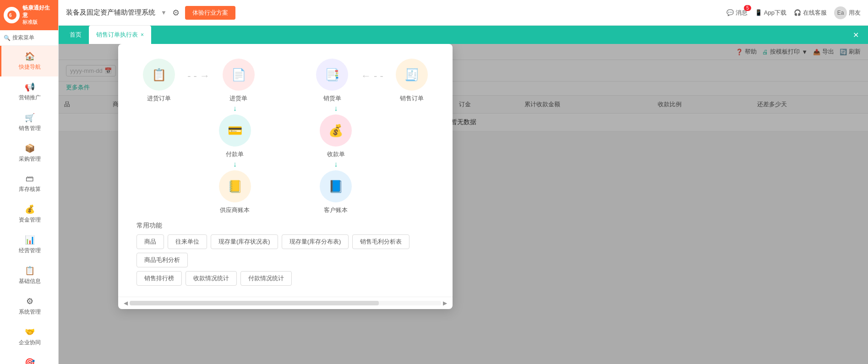  I want to click on purchase-bill-circle: 📄, so click(239, 75).